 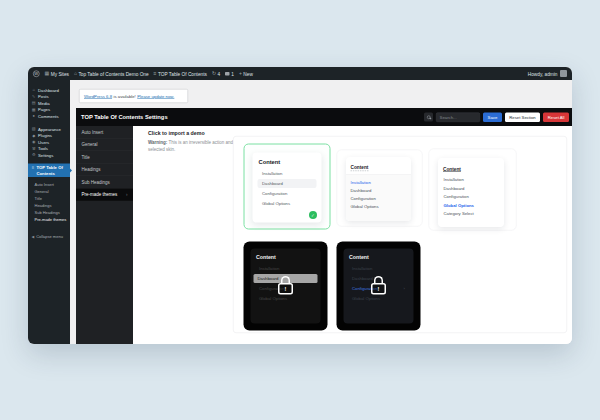 I want to click on settings-nav-sub-headings: Sub Headings, so click(x=104, y=182).